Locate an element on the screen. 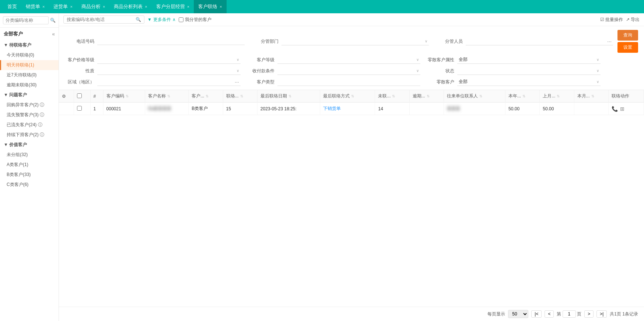 The image size is (644, 321). phone-icon: 📞 is located at coordinates (615, 109).